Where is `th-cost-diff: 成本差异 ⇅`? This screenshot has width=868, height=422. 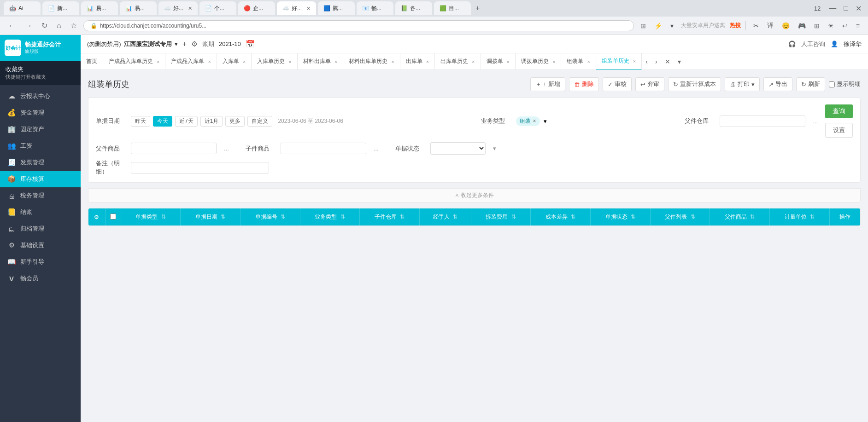
th-cost-diff: 成本差异 ⇅ is located at coordinates (561, 217).